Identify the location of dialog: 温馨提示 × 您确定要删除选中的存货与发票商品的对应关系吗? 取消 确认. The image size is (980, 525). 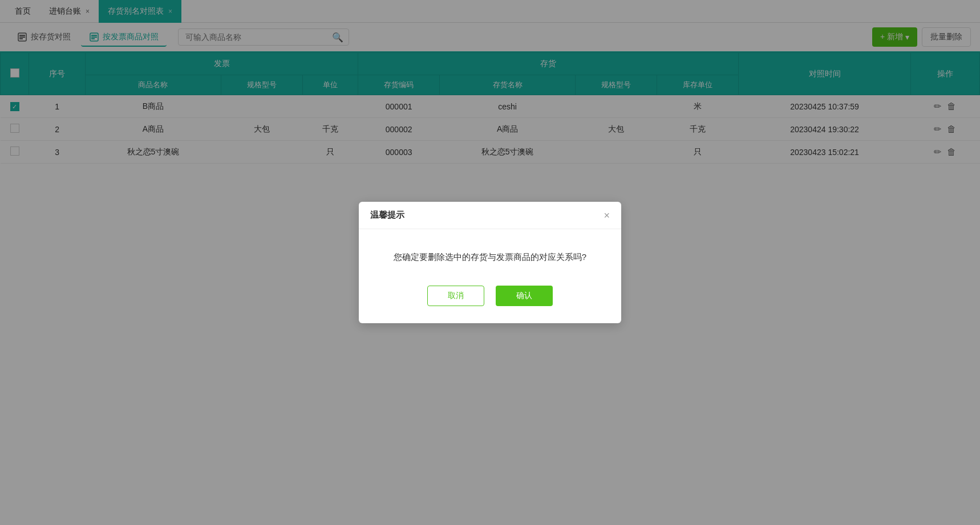
(490, 262).